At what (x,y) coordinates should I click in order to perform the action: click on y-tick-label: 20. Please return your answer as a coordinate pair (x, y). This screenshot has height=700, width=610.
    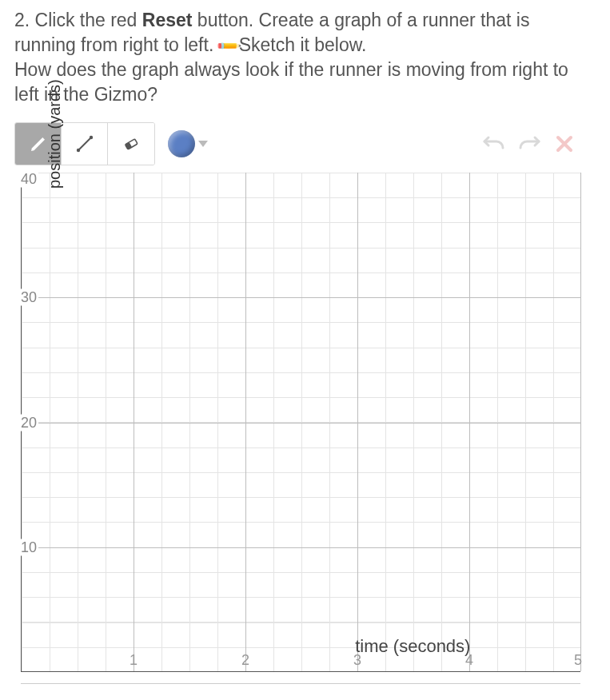
    Looking at the image, I should click on (29, 422).